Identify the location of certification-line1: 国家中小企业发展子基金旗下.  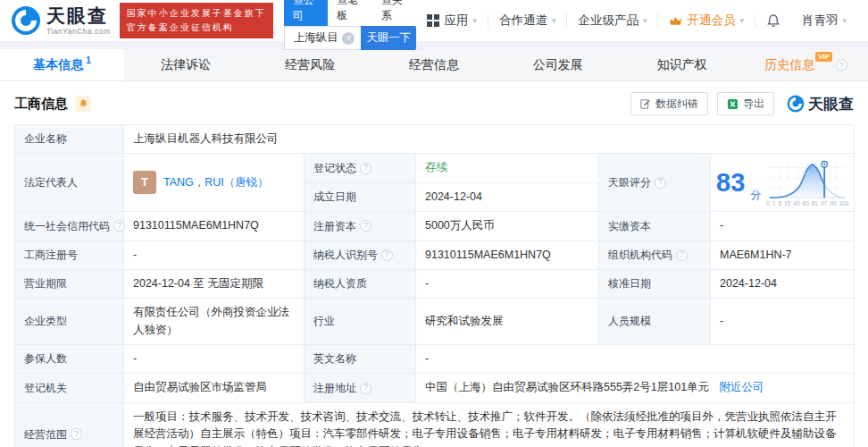
(196, 13).